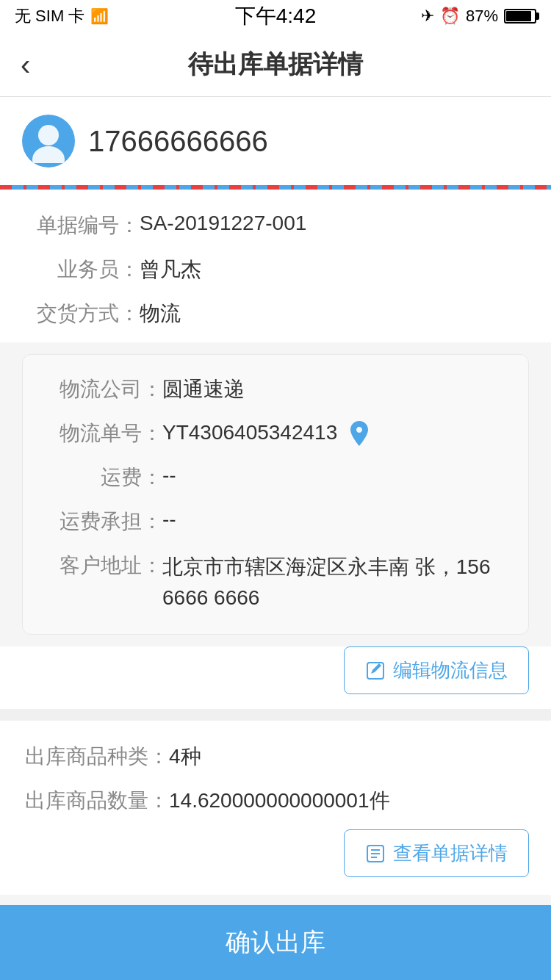 The width and height of the screenshot is (551, 980). What do you see at coordinates (276, 583) in the screenshot?
I see `address-row: 客户地址： 北京市市辖区海淀区永丰南 张，156 6666 6666` at bounding box center [276, 583].